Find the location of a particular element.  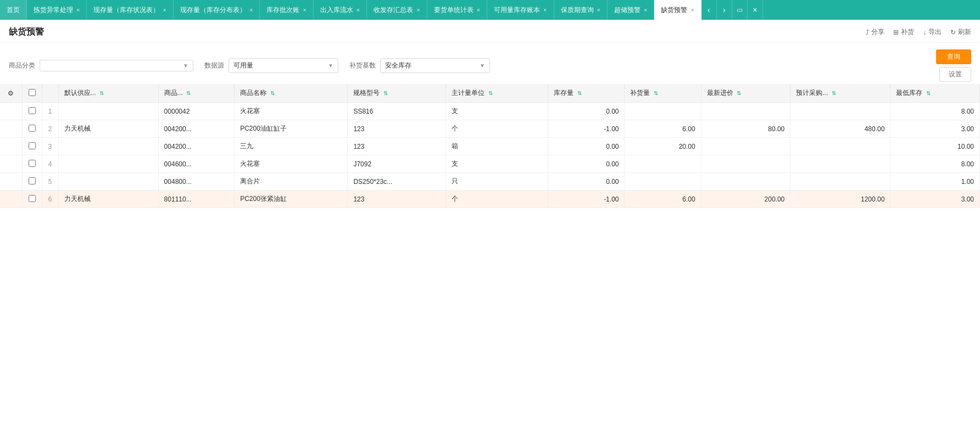

tab-overstock-close: × is located at coordinates (645, 10).